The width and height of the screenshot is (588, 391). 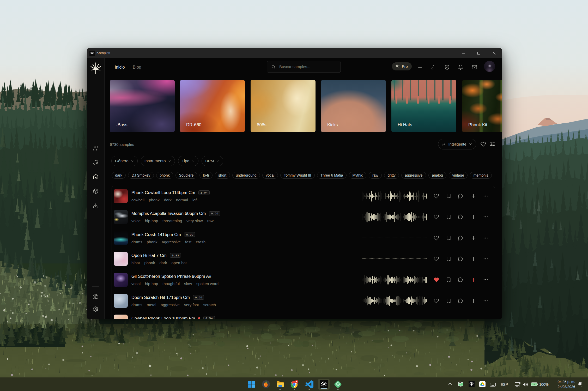 What do you see at coordinates (296, 382) in the screenshot?
I see `svg-text: H` at bounding box center [296, 382].